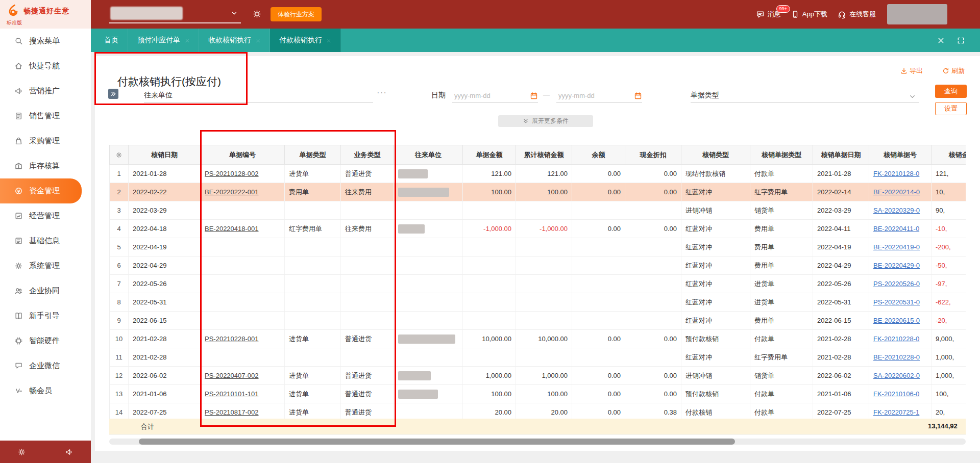  I want to click on tabbar: 首页预付冲应付单收款核销执行付款核销执行, so click(535, 40).